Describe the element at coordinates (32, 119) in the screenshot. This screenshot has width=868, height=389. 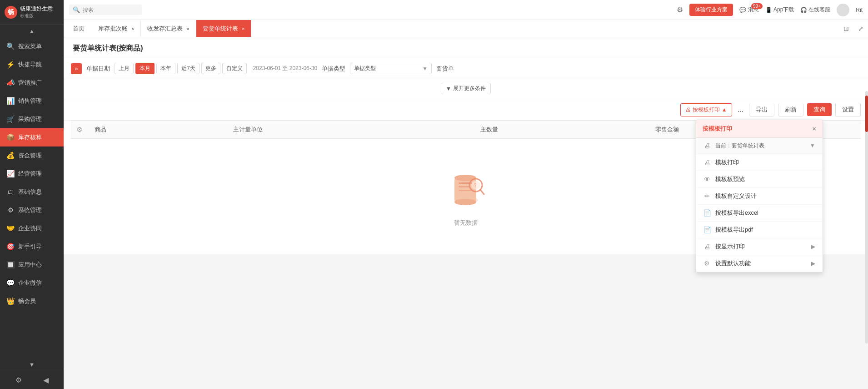
I see `sidebar-item-purchase: 🛒 采购管理` at that location.